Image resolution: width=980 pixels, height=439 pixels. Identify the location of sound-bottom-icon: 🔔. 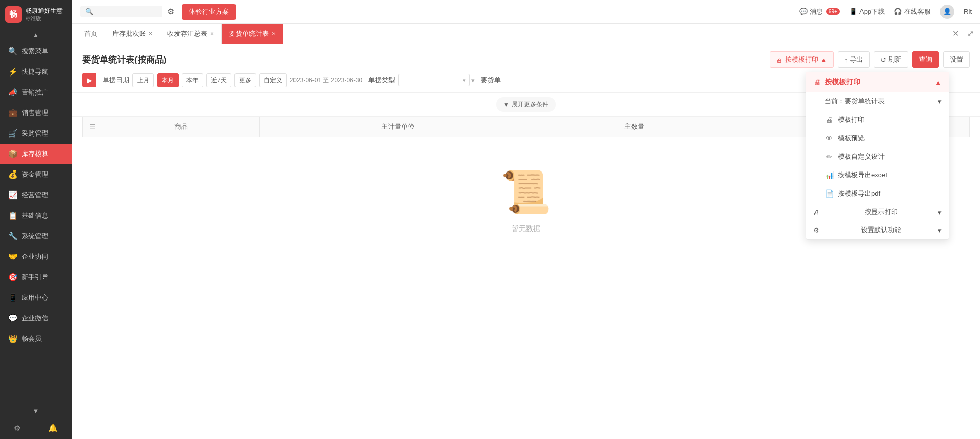
(53, 428).